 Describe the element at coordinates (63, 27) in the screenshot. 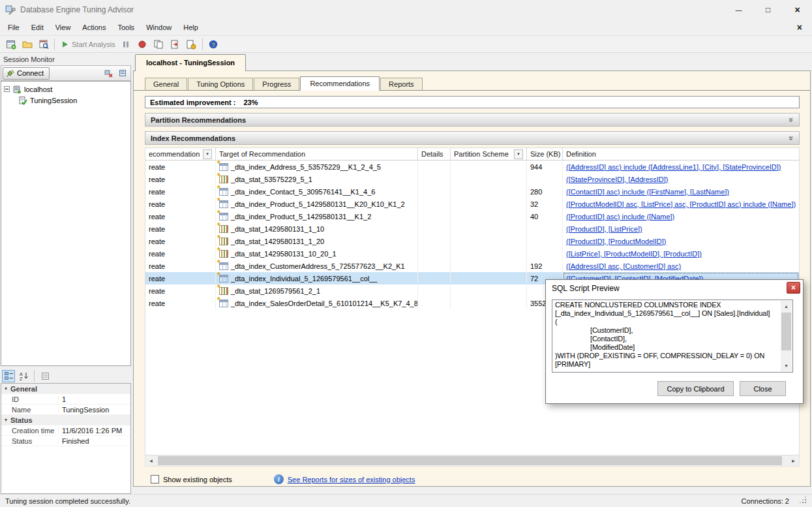

I see `menu-item: View` at that location.